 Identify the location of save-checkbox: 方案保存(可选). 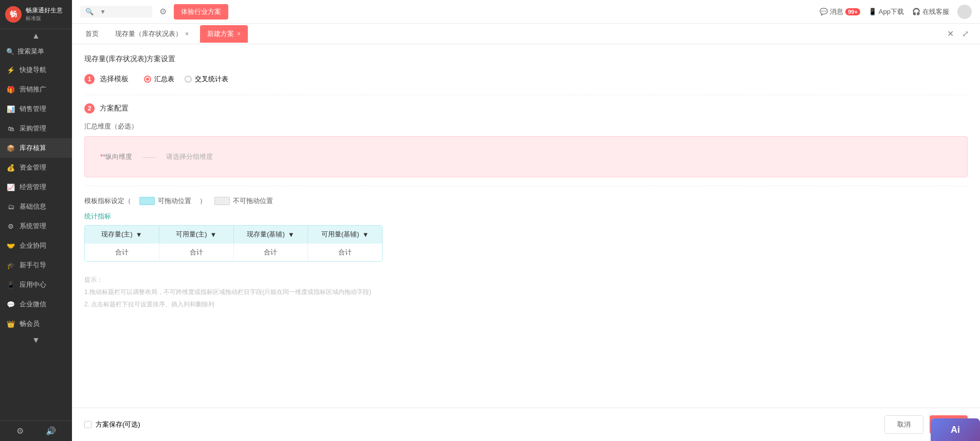
(112, 425).